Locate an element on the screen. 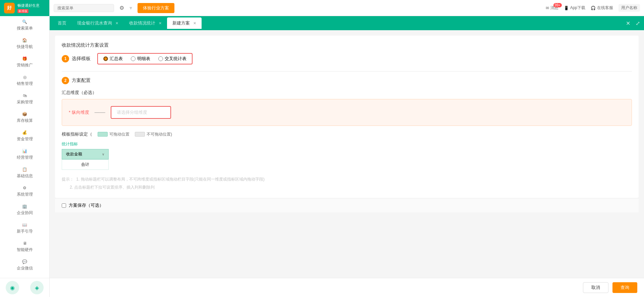 The image size is (644, 297). topbar: ⚙ ▾ 体验行业方案 ✉ 消息 99+ 📱 App下载 🎧 在线客服 用户名称 is located at coordinates (347, 8).